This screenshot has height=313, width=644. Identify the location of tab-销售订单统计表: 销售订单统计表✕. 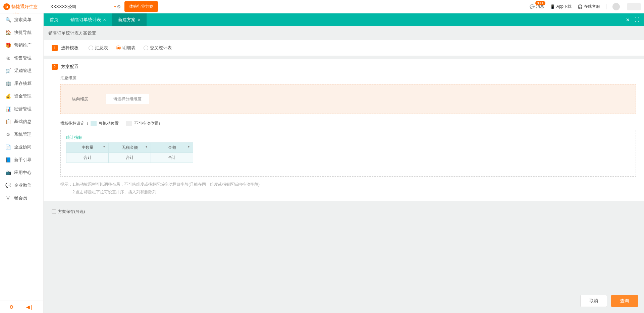
(88, 20).